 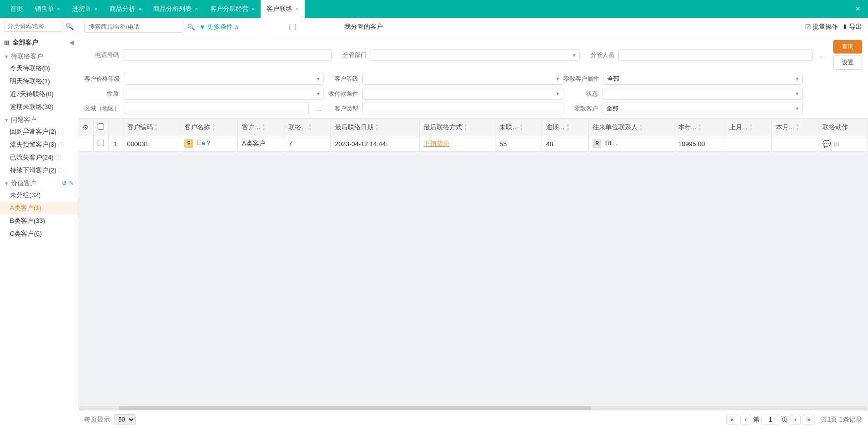 I want to click on sidebar-item-7days: 近7天待联络(0), so click(x=39, y=94).